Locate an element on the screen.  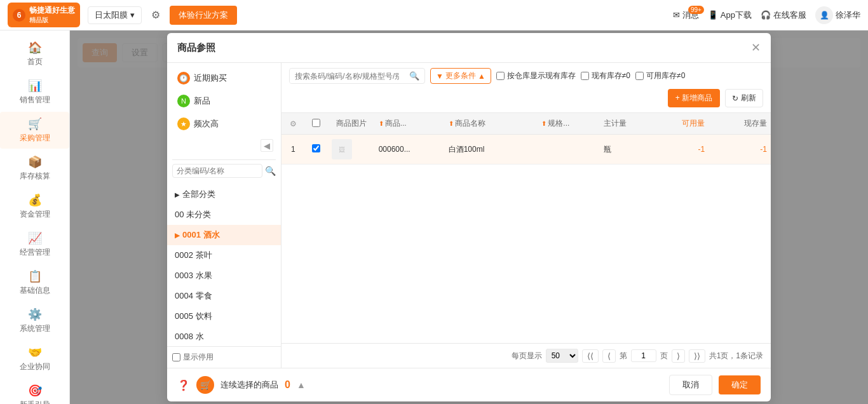
more-filters-button: ▼ 更多条件 ▲ is located at coordinates (461, 76).